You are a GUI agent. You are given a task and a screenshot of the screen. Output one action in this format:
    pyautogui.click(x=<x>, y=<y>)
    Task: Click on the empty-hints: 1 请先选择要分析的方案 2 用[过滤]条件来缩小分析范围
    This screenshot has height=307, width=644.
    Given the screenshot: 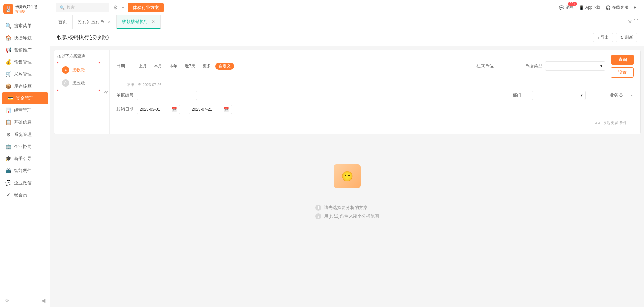 What is the action you would take?
    pyautogui.click(x=347, y=212)
    